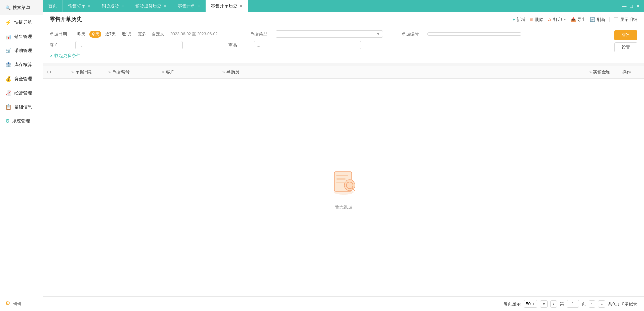 The width and height of the screenshot is (644, 311). Describe the element at coordinates (23, 79) in the screenshot. I see `sidebar-item-label: 资金管理` at that location.